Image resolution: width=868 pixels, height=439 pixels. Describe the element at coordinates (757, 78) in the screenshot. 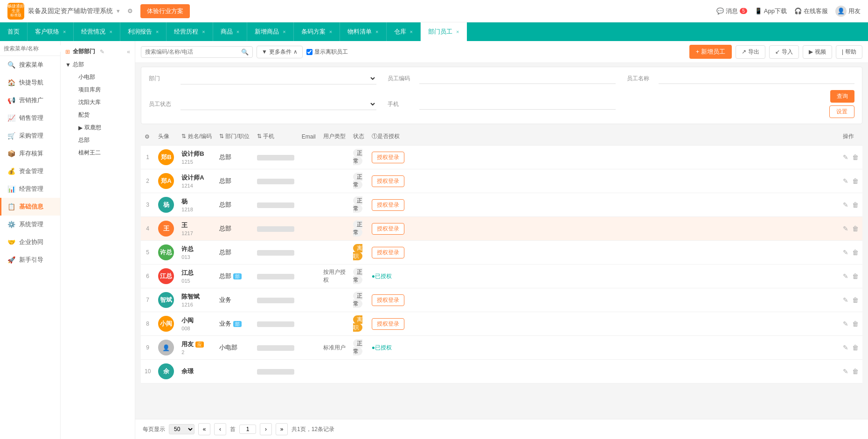

I see `filter-name-input` at that location.